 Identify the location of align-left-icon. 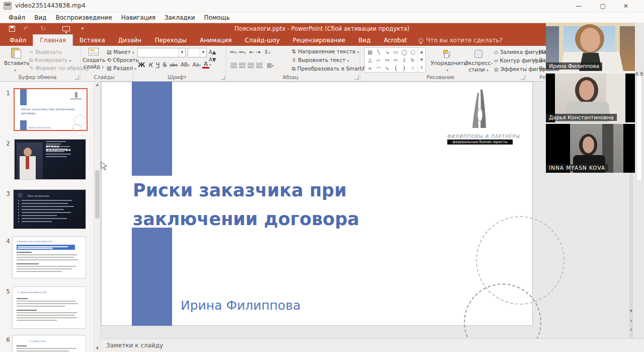
(233, 65).